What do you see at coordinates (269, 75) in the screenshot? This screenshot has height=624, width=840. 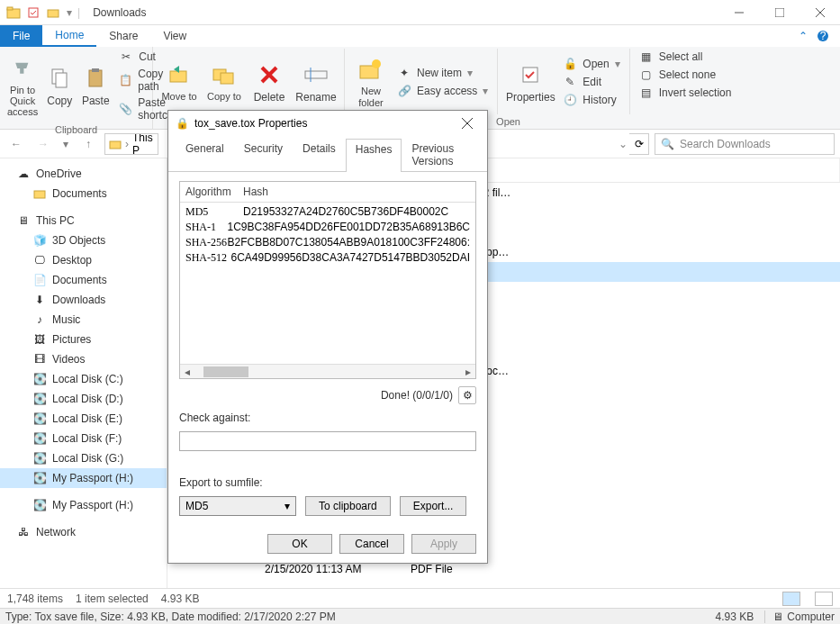 I see `delete-icon` at bounding box center [269, 75].